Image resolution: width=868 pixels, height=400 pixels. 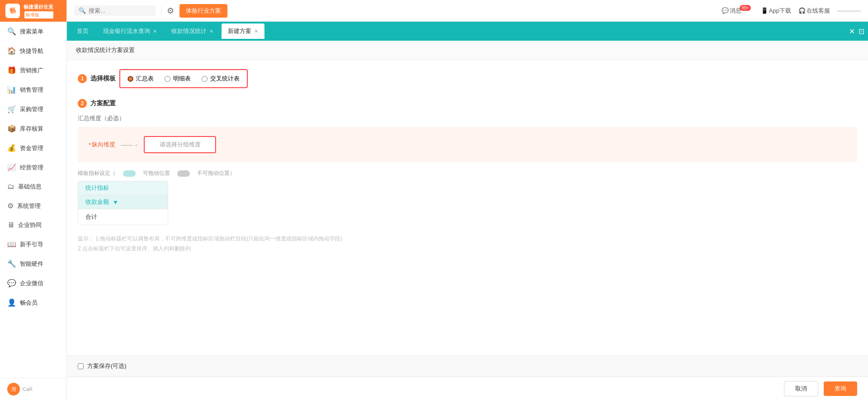 I want to click on topbar: 🔍 ⚙ 体验行业方案 💬 消息 99+ 📱 App下载 🎧 在线客服 ————, so click(x=467, y=11).